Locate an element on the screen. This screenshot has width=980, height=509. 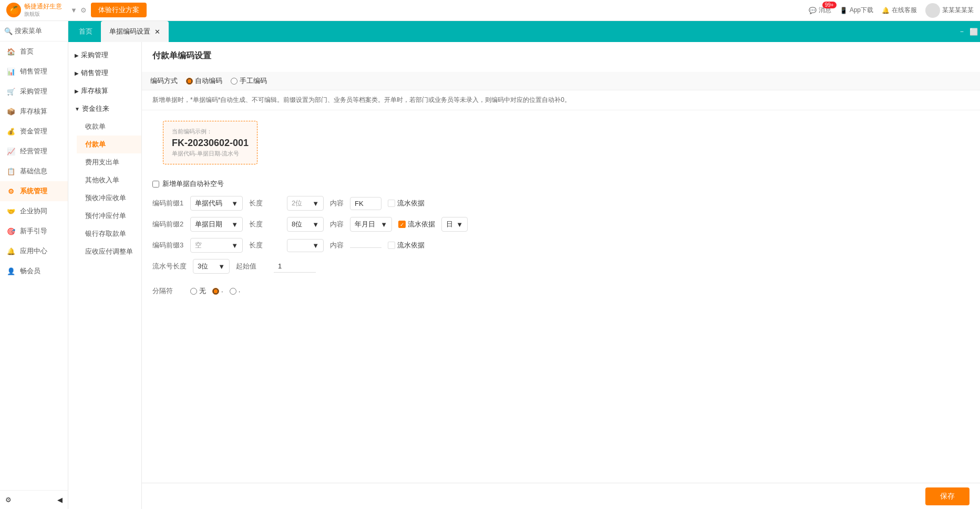
length3-select: ▼ is located at coordinates (305, 246).